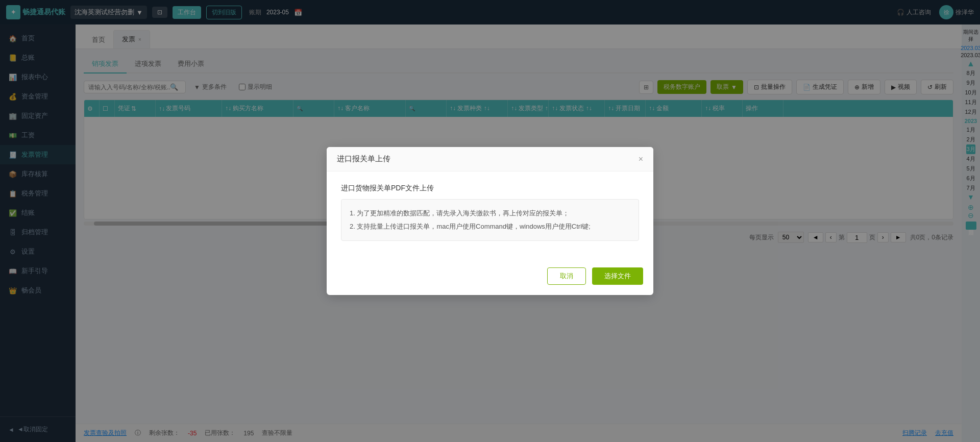 The height and width of the screenshot is (442, 980). I want to click on modal-info-box: 1. 为了更加精准的数据匹配，请先录入海关缴款书，再上传对应的报关单； 2. 支…, so click(490, 220).